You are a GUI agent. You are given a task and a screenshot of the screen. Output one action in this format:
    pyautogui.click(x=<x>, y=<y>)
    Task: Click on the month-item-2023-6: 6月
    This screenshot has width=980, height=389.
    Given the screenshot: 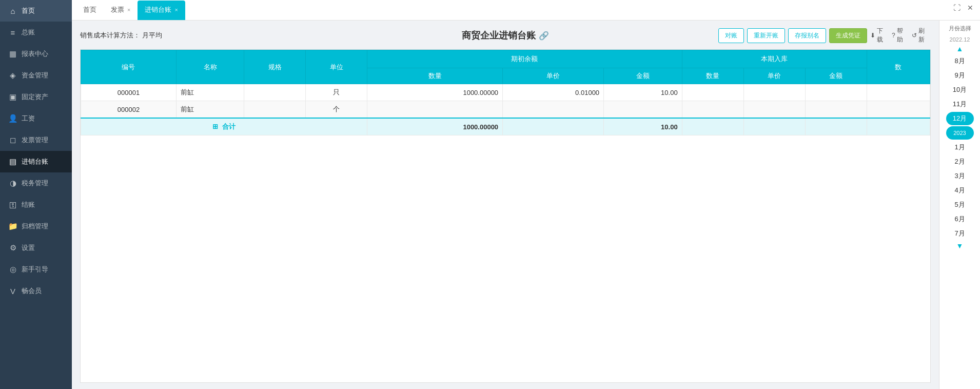 What is the action you would take?
    pyautogui.click(x=960, y=219)
    